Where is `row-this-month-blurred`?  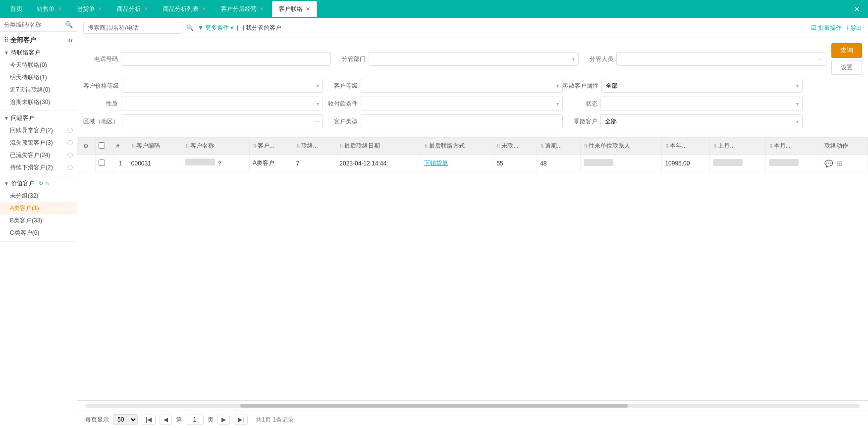
row-this-month-blurred is located at coordinates (784, 162).